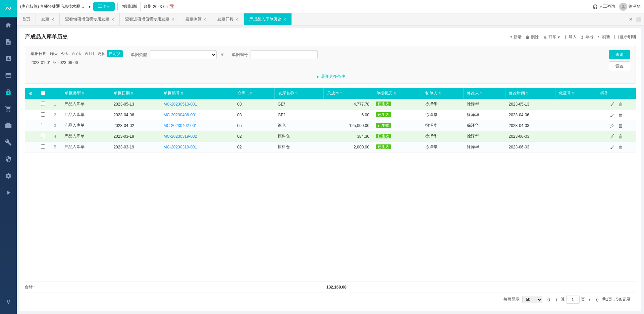 The width and height of the screenshot is (644, 314). I want to click on sidebar-item-inventory, so click(8, 126).